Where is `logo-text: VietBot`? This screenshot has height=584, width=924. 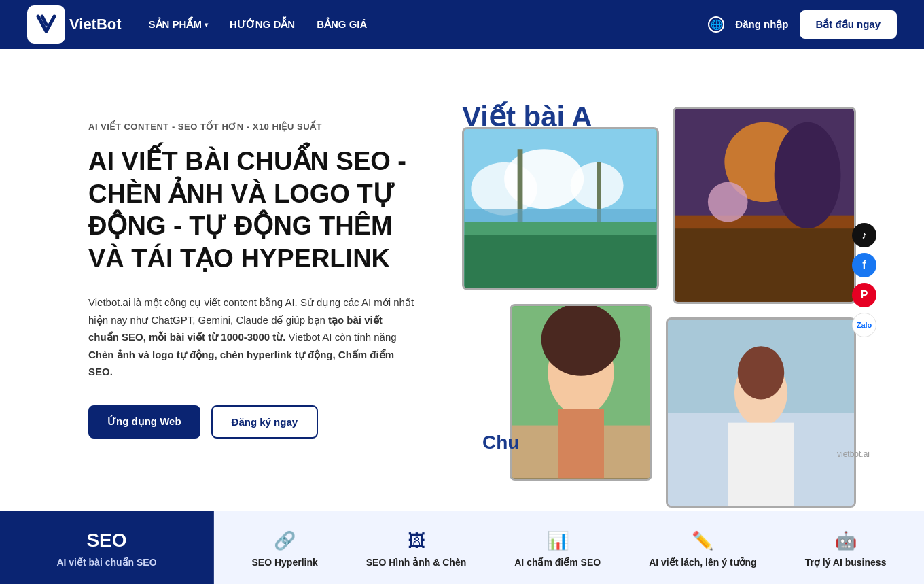
logo-text: VietBot is located at coordinates (95, 24).